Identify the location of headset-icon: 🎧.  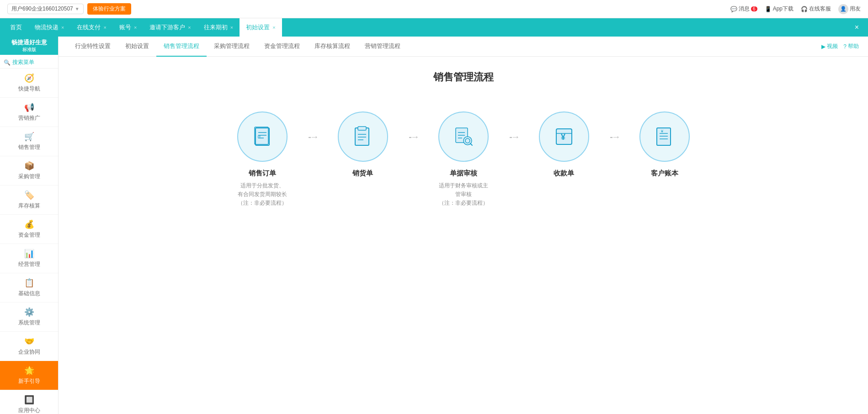
(804, 9).